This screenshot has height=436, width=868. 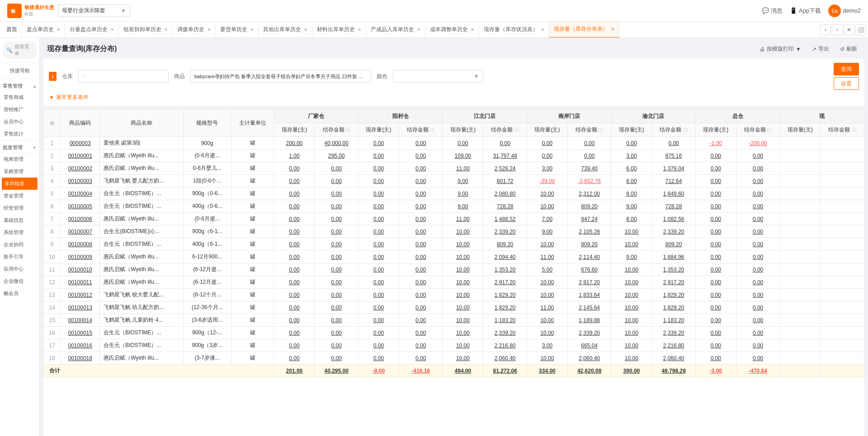 I want to click on tab-purchase-order: 要货单历史 ✕, so click(x=237, y=30).